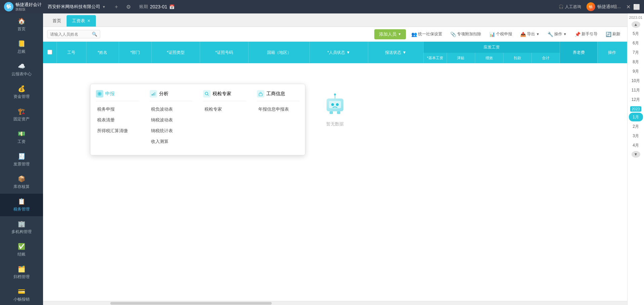 This screenshot has height=305, width=644. Describe the element at coordinates (636, 145) in the screenshot. I see `cal-month-4: 4月` at that location.